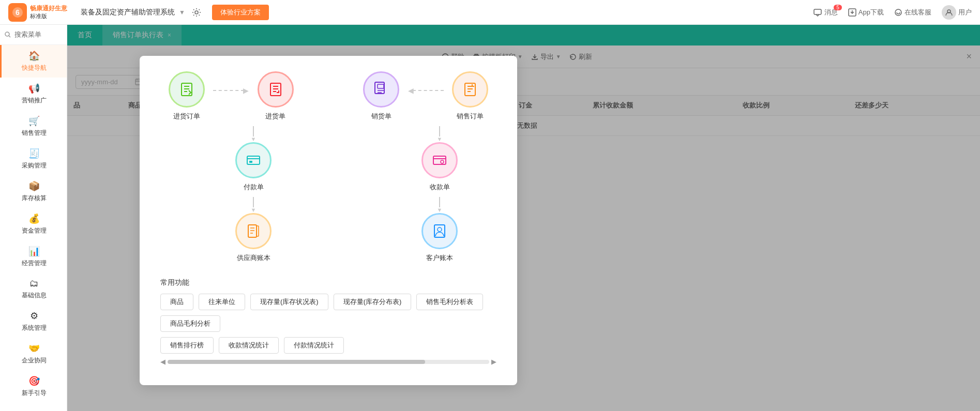 The height and width of the screenshot is (411, 980). What do you see at coordinates (450, 302) in the screenshot?
I see `common-btn-sales-margin: 销售毛利分析表` at bounding box center [450, 302].